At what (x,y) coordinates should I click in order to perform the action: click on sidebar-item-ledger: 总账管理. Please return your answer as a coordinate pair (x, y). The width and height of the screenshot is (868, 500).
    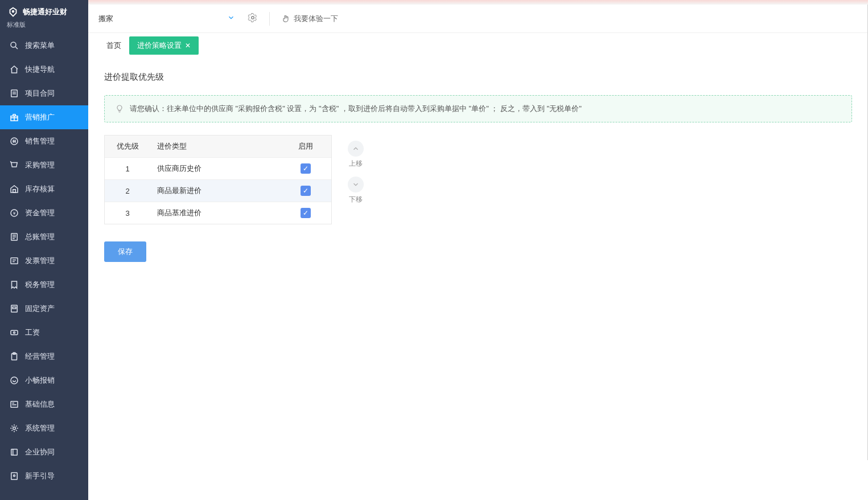
    Looking at the image, I should click on (44, 237).